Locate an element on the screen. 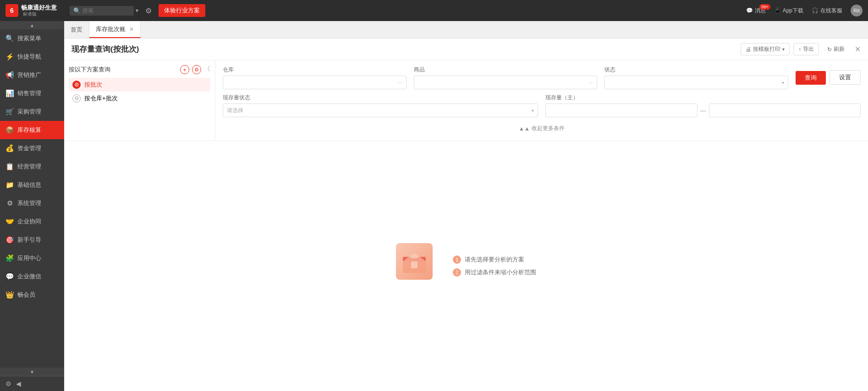 Image resolution: width=868 pixels, height=391 pixels. sidebar-scroll-down: ▼ is located at coordinates (32, 372).